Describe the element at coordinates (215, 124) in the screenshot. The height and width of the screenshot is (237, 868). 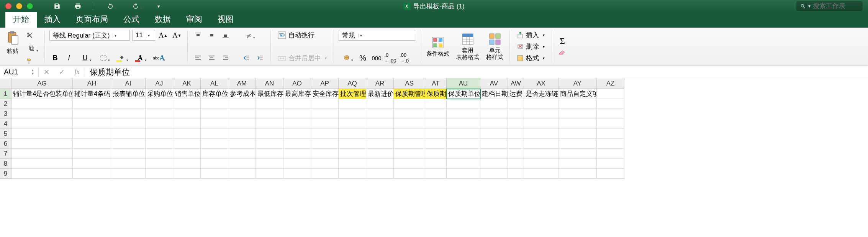
I see `cell-AL4` at that location.